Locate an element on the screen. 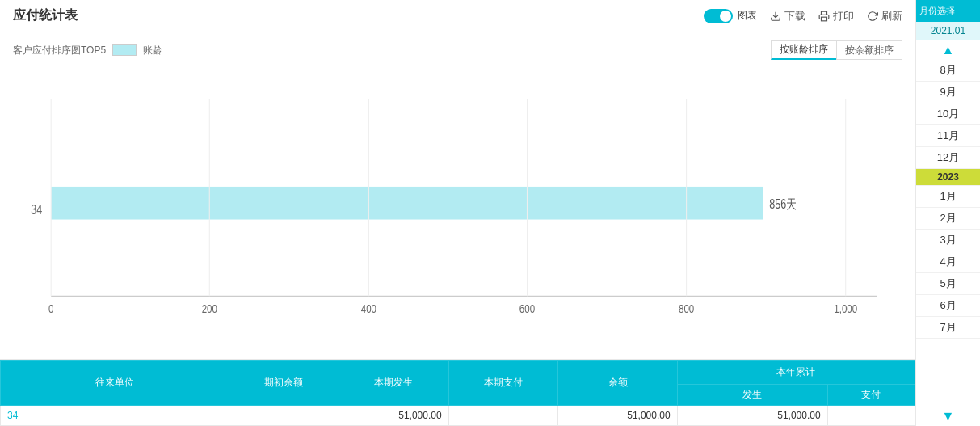  sidebar-down-arrow: ▼ is located at coordinates (948, 416).